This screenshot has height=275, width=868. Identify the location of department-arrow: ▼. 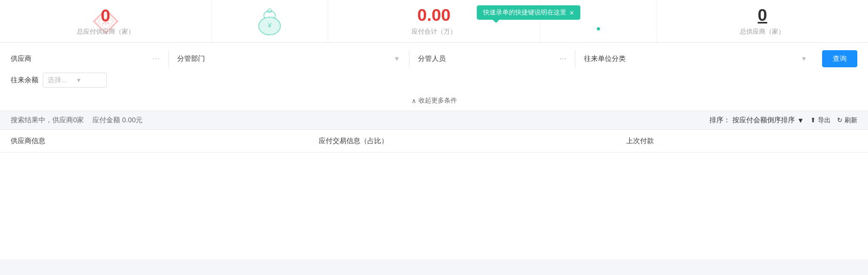
(397, 59).